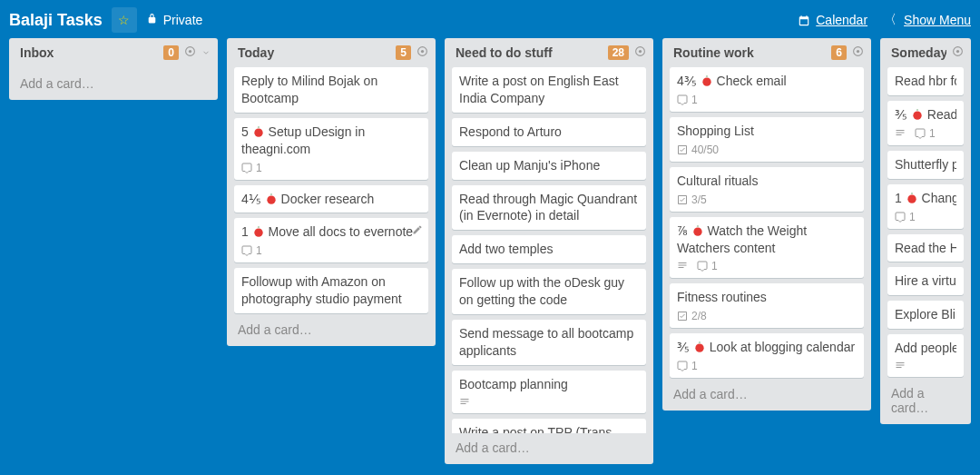  What do you see at coordinates (698, 150) in the screenshot?
I see `checklist-badge: 40/50` at bounding box center [698, 150].